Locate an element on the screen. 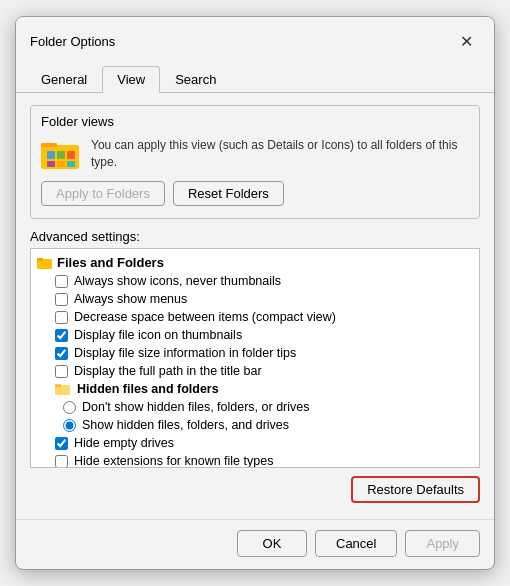  setting-always-show-icons: Always show icons, never thumbnails is located at coordinates (255, 281).